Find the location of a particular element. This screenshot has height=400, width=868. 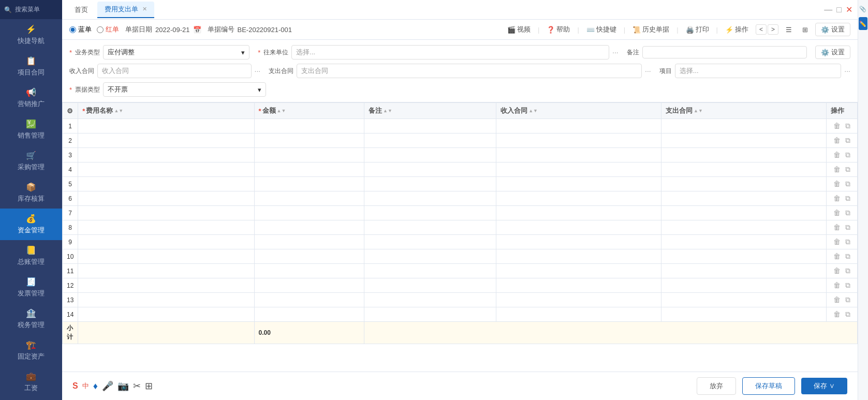

help-btn: ❓ 帮助 is located at coordinates (558, 29).